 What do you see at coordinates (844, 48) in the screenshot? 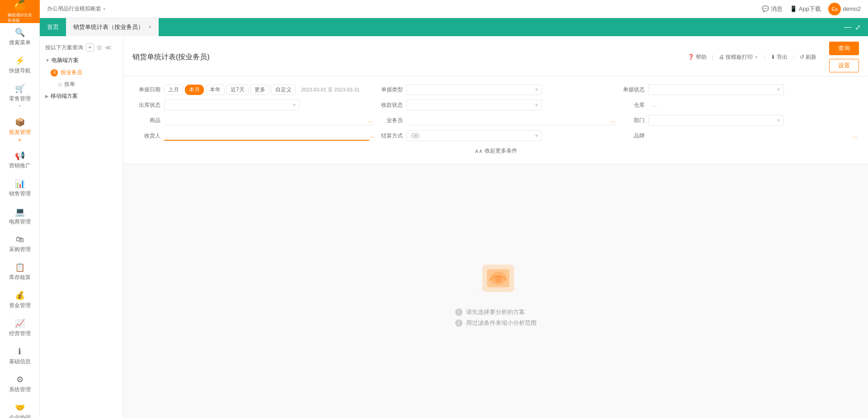
I see `query-button: 查询` at bounding box center [844, 48].